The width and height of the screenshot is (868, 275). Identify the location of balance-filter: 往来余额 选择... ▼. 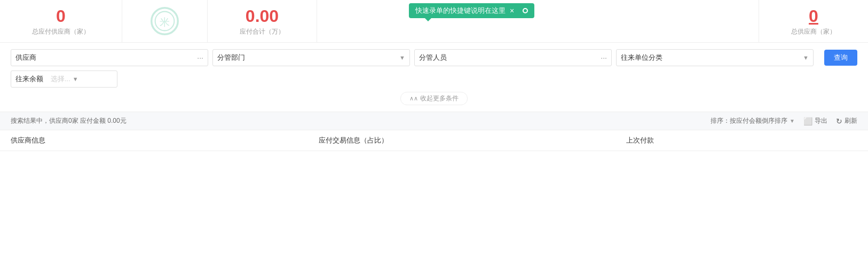
(64, 79).